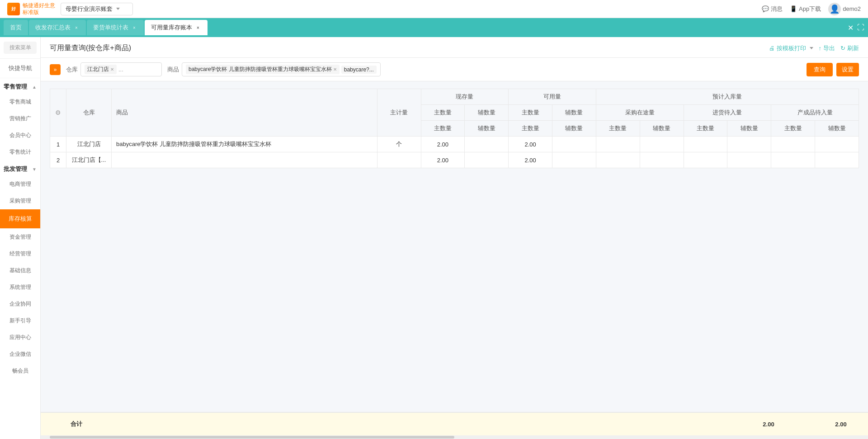  Describe the element at coordinates (20, 168) in the screenshot. I see `sidebar-group-wholesale: 批发管理 ▼` at that location.